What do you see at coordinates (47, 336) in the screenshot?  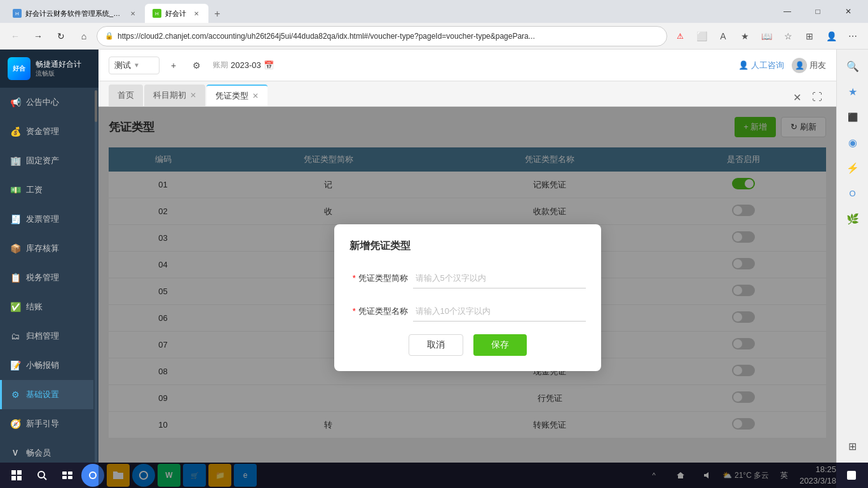 I see `sidebar-item-archive: 🗂 归档管理` at bounding box center [47, 336].